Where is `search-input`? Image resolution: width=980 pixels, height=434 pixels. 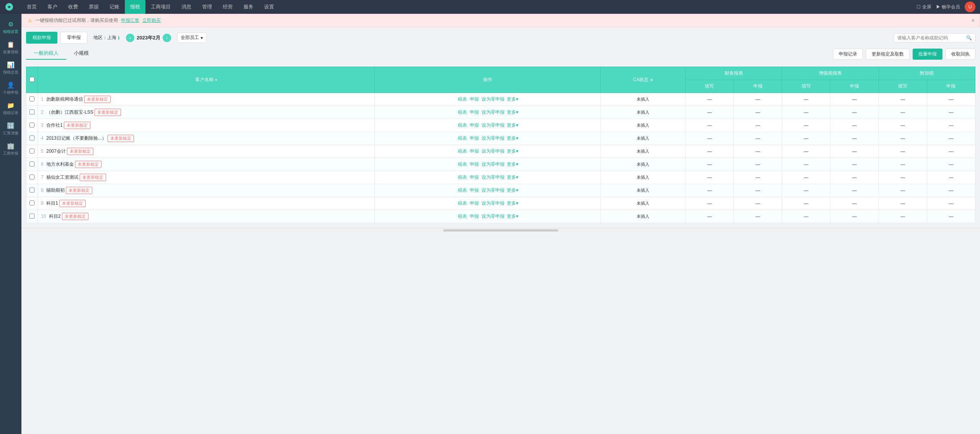 search-input is located at coordinates (932, 38).